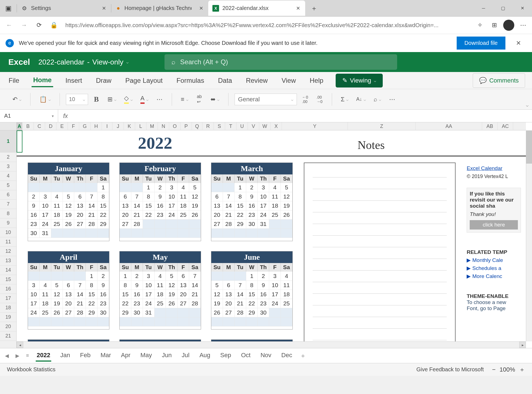  Describe the element at coordinates (96, 99) in the screenshot. I see `bold-button: B` at that location.